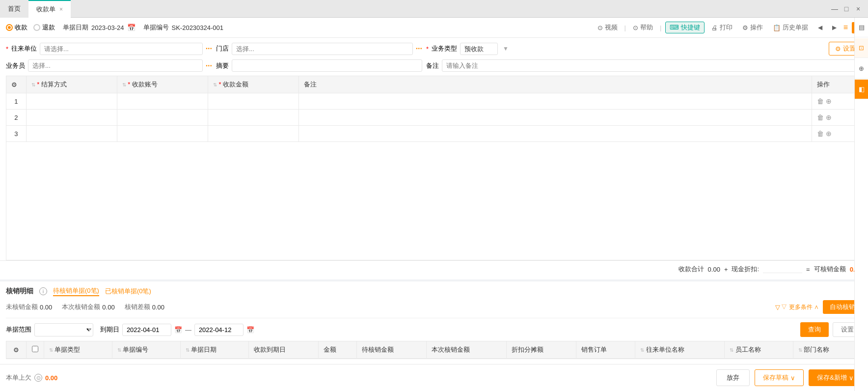 The height and width of the screenshot is (391, 868). What do you see at coordinates (30, 28) in the screenshot?
I see `receipt-type-group: 收款 退款` at bounding box center [30, 28].